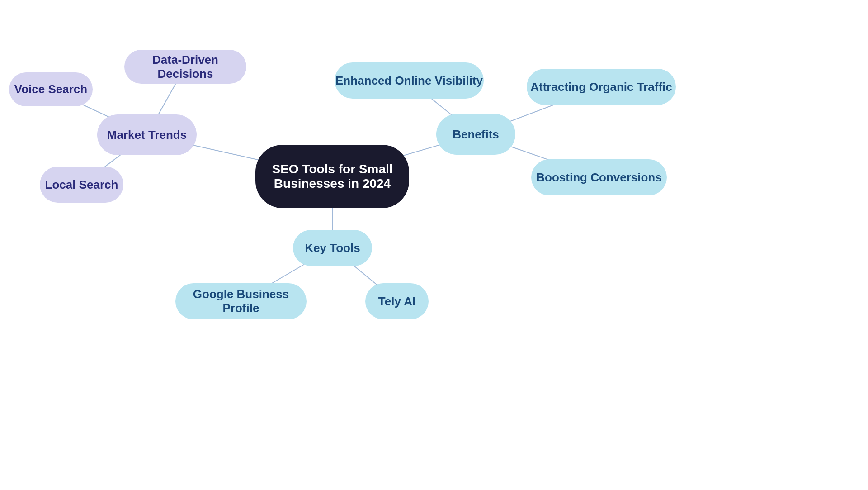 Image resolution: width=868 pixels, height=490 pixels. Describe the element at coordinates (147, 135) in the screenshot. I see `market-trends-node: Market Trends` at that location.